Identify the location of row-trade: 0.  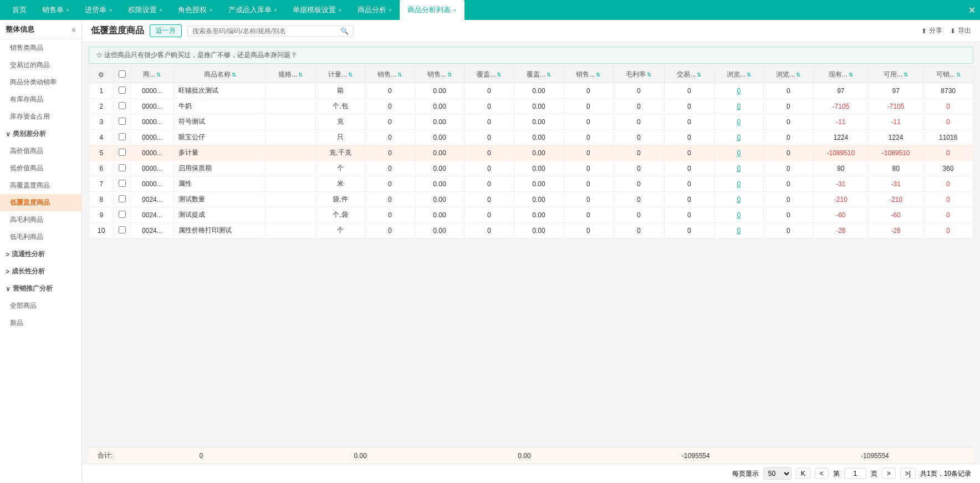
(690, 200).